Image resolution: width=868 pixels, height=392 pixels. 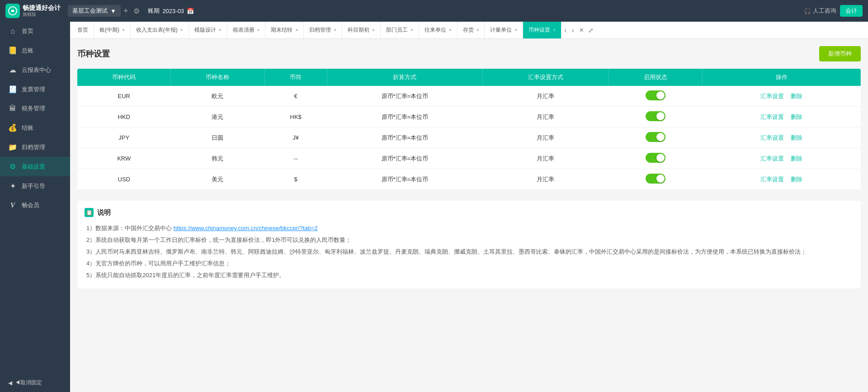 I want to click on tab-contacts: 往来单位 ×, so click(x=439, y=30).